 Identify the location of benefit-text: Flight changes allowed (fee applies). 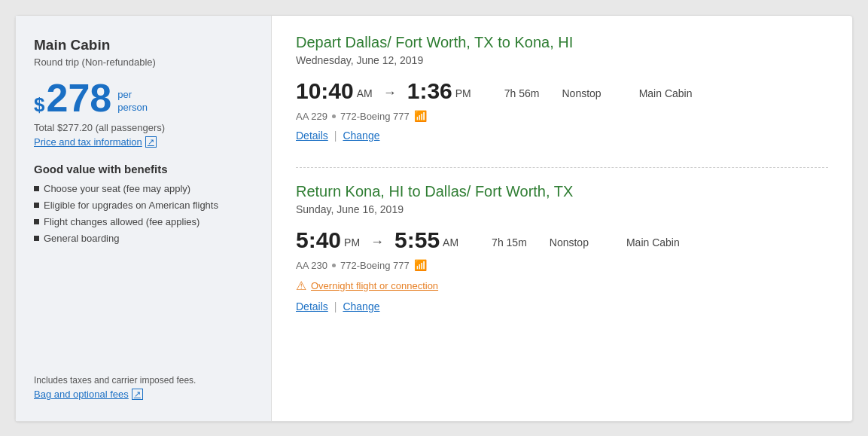
(122, 221).